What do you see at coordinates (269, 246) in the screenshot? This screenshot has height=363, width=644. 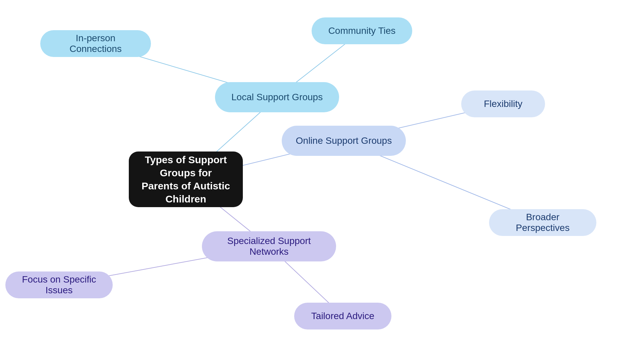 I see `specialized-label: Specialized Support Networks` at bounding box center [269, 246].